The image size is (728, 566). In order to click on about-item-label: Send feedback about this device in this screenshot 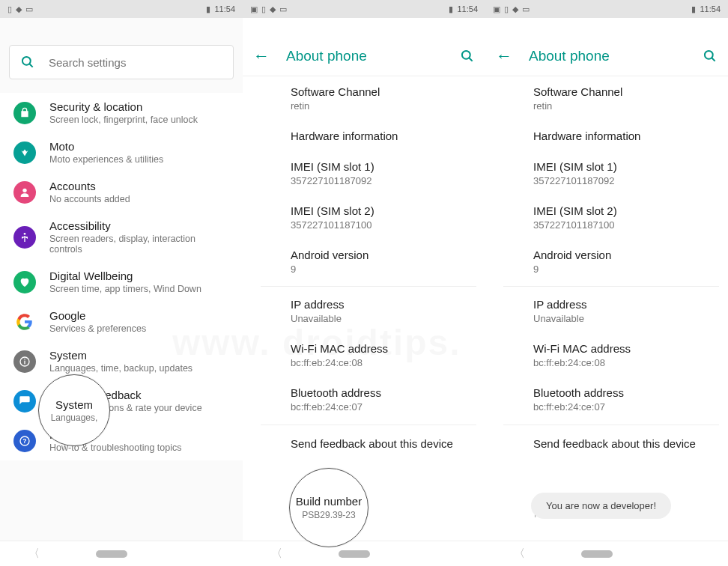, I will do `click(626, 443)`.